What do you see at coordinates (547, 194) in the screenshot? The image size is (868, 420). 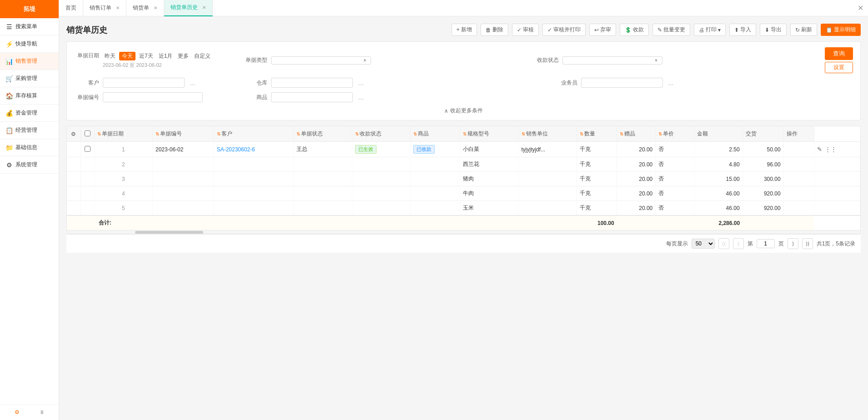 I see `cell-spec` at bounding box center [547, 194].